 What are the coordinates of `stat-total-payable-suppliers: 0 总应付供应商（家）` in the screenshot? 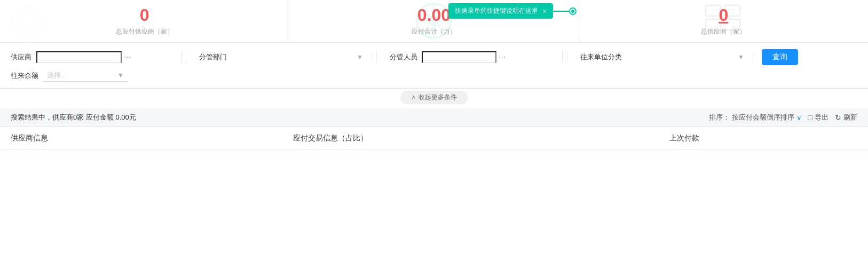 It's located at (145, 21).